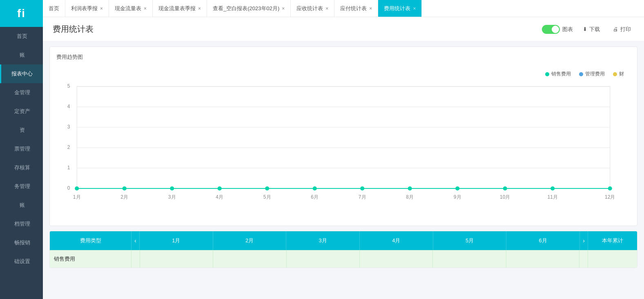  What do you see at coordinates (557, 29) in the screenshot?
I see `chart-toggle-label: 图表` at bounding box center [557, 29].